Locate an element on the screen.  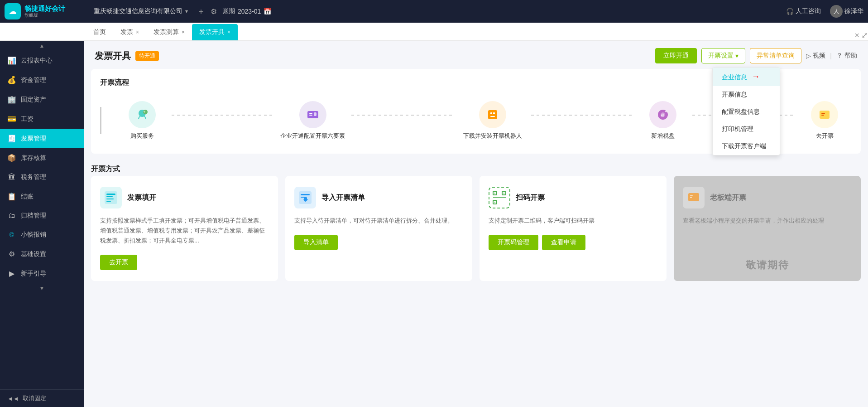
add-company-button: ＋ is located at coordinates (201, 11).